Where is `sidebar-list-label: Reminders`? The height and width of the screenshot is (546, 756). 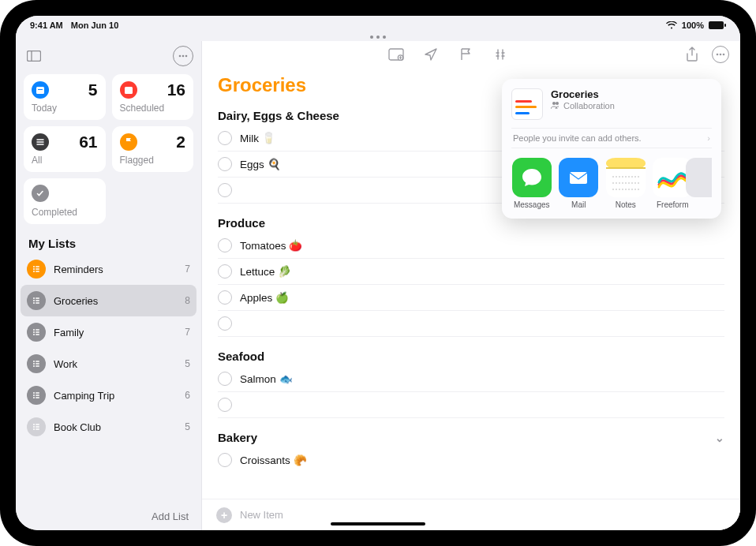 sidebar-list-label: Reminders is located at coordinates (115, 270).